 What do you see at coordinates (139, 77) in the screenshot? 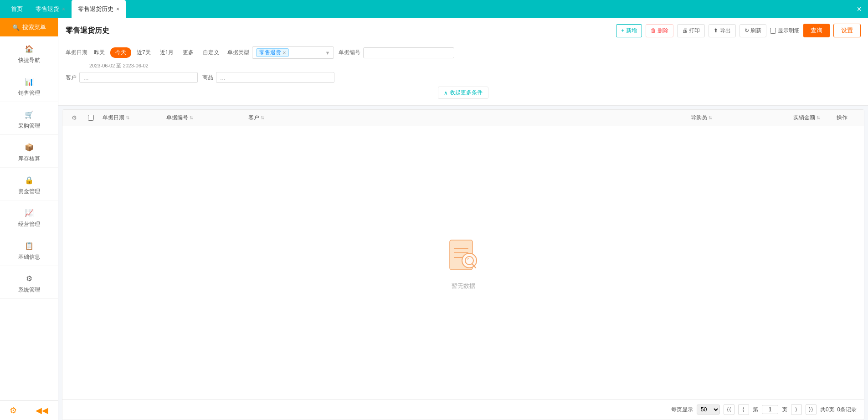
I see `customer-select: ...` at bounding box center [139, 77].